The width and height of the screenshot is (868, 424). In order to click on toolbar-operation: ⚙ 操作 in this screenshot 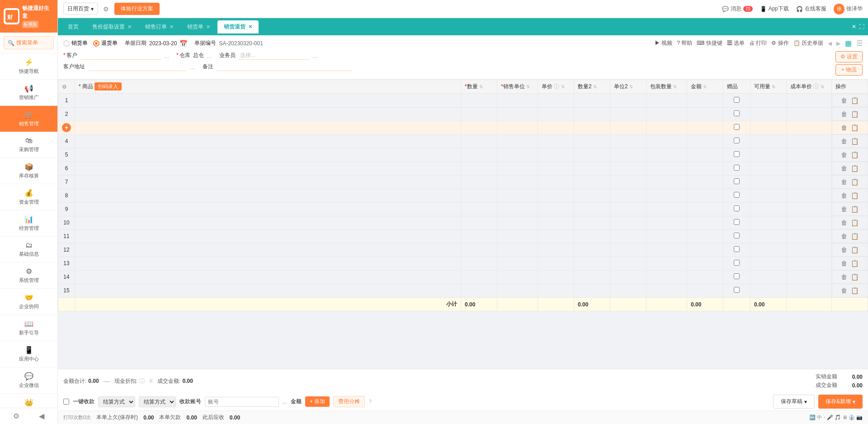, I will do `click(780, 43)`.